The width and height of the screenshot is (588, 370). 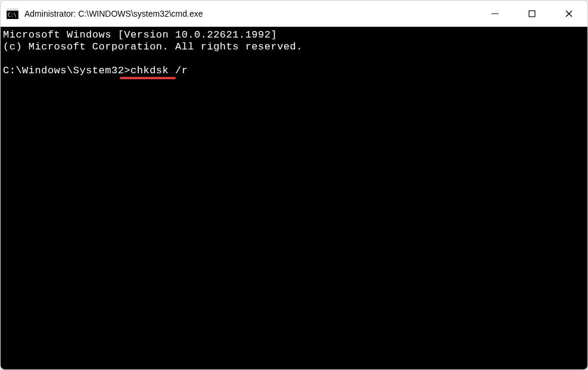 What do you see at coordinates (13, 14) in the screenshot?
I see `cmd-icon: C:\` at bounding box center [13, 14].